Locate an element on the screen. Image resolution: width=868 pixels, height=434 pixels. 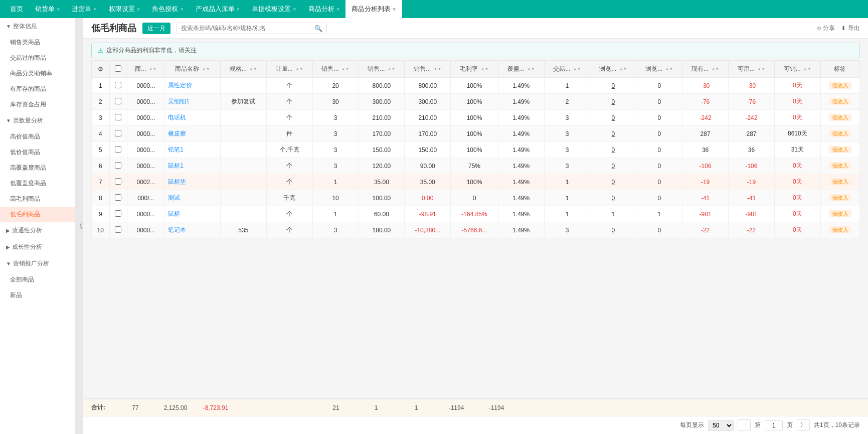
col-unit: 计量... ▲▼ is located at coordinates (289, 69).